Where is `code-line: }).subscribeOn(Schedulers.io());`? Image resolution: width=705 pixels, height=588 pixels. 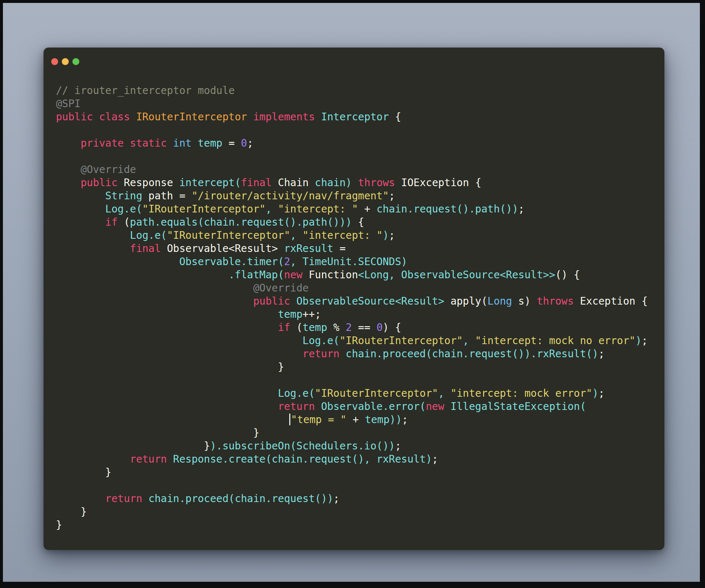
code-line: }).subscribeOn(Schedulers.io()); is located at coordinates (357, 446).